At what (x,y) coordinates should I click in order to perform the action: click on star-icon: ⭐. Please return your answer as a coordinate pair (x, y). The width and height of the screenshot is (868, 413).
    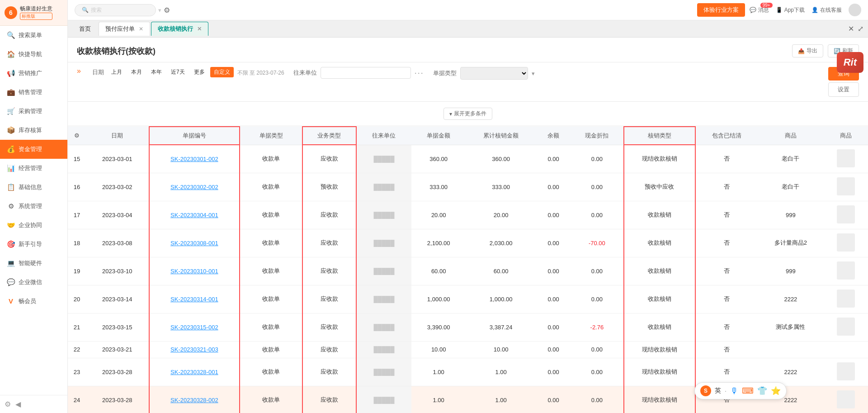
    Looking at the image, I should click on (776, 391).